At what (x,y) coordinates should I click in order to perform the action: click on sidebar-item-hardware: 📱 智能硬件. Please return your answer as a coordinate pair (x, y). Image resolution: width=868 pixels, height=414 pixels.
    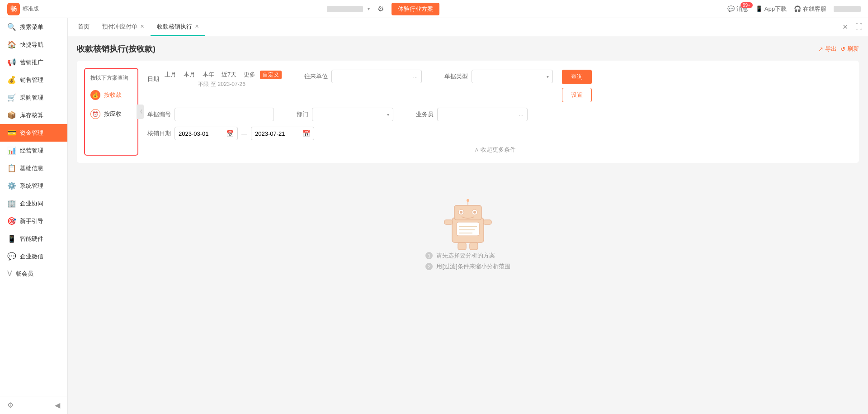
    Looking at the image, I should click on (33, 239).